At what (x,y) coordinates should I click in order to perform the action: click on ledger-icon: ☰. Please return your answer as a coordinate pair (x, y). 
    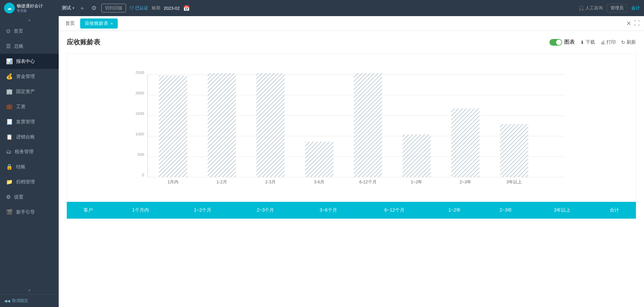
    Looking at the image, I should click on (8, 46).